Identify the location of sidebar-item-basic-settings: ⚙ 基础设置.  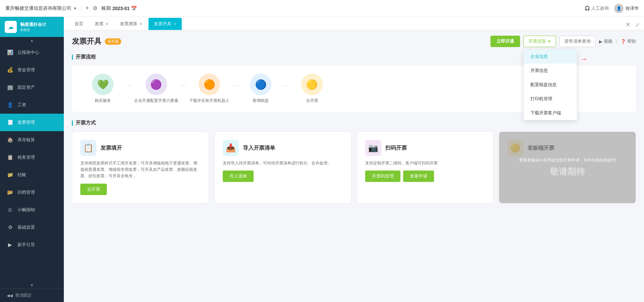
(32, 227).